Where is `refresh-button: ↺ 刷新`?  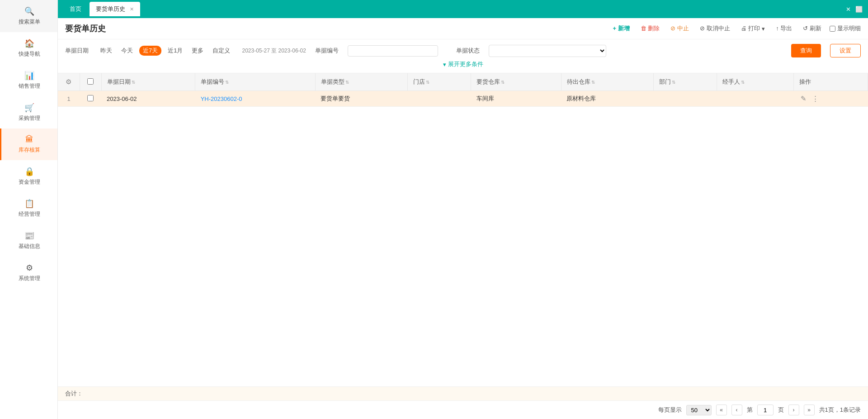
refresh-button: ↺ 刷新 is located at coordinates (812, 29).